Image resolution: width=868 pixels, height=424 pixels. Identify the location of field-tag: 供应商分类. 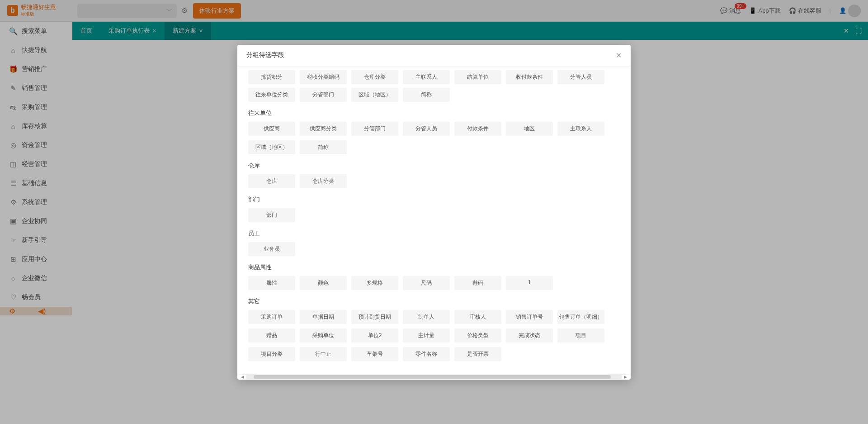
(323, 129).